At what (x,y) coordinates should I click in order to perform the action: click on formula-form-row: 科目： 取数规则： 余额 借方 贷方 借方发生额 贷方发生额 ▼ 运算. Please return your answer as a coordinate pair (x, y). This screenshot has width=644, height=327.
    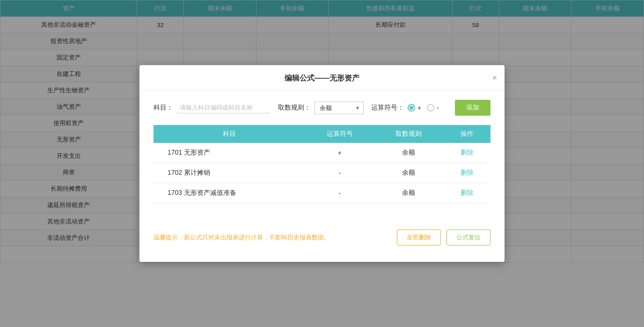
    Looking at the image, I should click on (322, 108).